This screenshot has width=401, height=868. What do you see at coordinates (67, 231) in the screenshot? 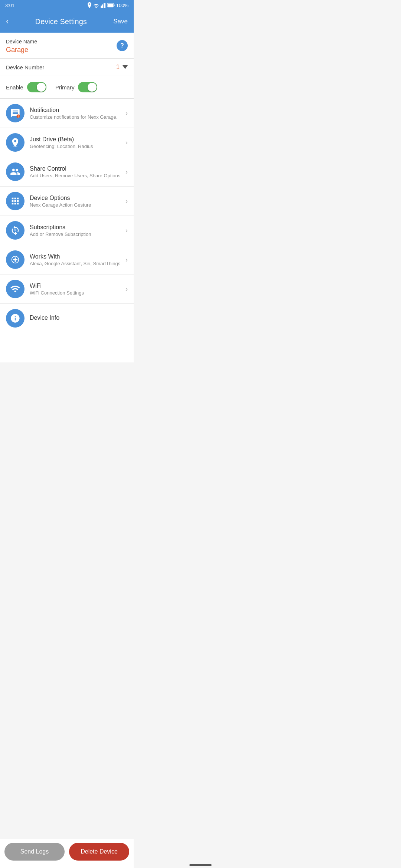
I see `menu-item-subscriptions: $ Subscriptions Add or Remove Subscripti…` at bounding box center [67, 231].